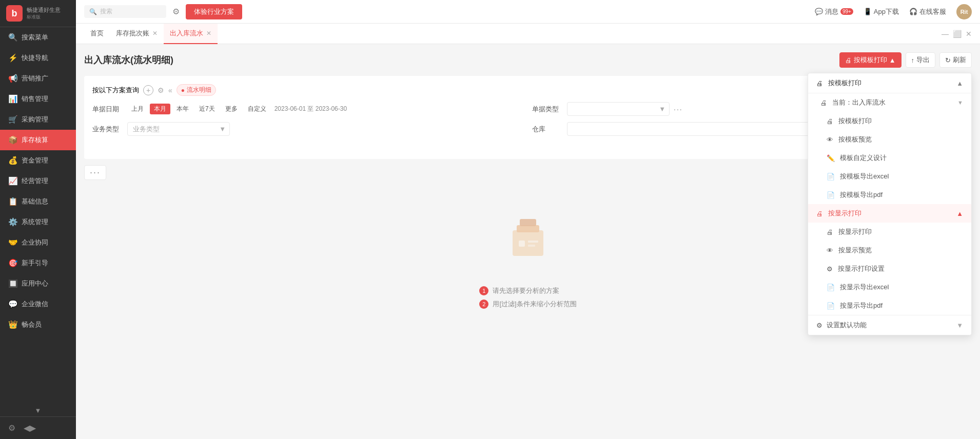  What do you see at coordinates (97, 34) in the screenshot?
I see `tab-home: 首页` at bounding box center [97, 34].